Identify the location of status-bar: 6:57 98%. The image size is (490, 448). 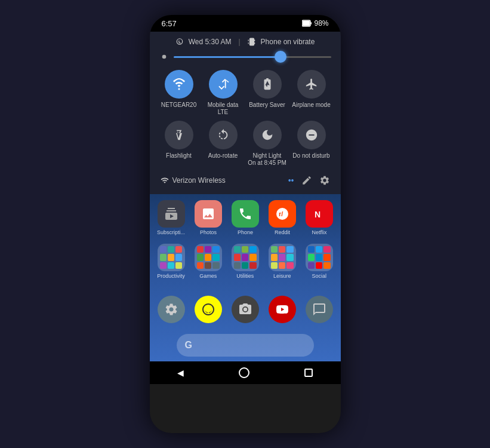
(245, 23).